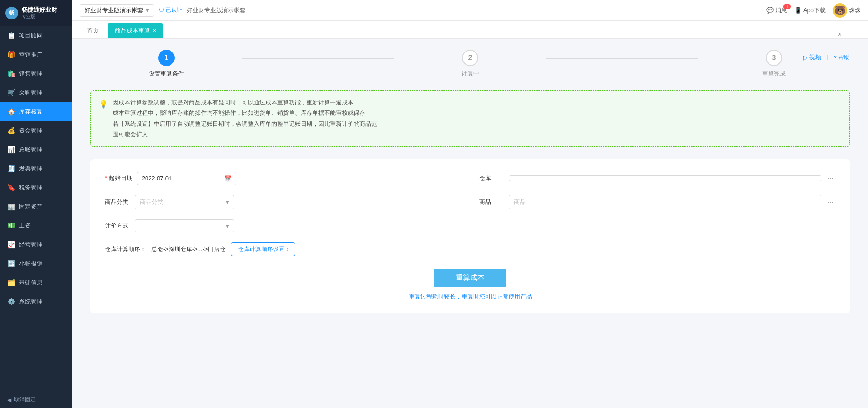 The width and height of the screenshot is (868, 408). Describe the element at coordinates (228, 178) in the screenshot. I see `calendar-icon: 📅` at that location.